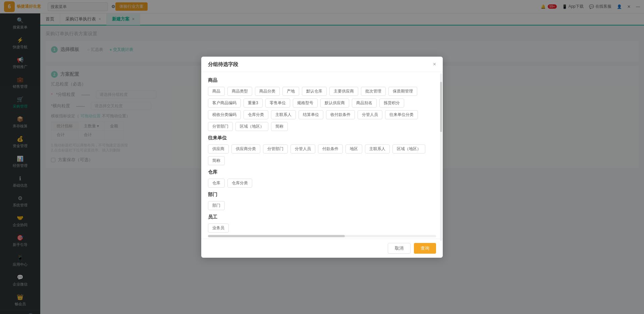  I want to click on field-tag-1-5: 地区, so click(354, 149).